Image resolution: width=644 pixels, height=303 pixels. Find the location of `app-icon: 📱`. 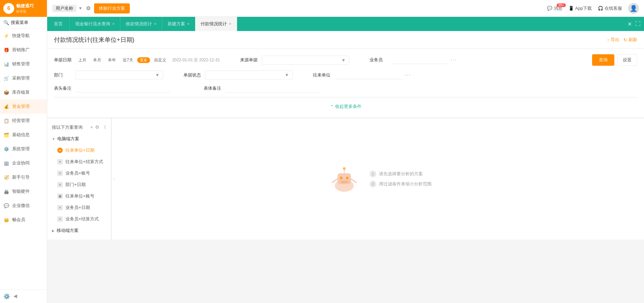

app-icon: 📱 is located at coordinates (571, 8).